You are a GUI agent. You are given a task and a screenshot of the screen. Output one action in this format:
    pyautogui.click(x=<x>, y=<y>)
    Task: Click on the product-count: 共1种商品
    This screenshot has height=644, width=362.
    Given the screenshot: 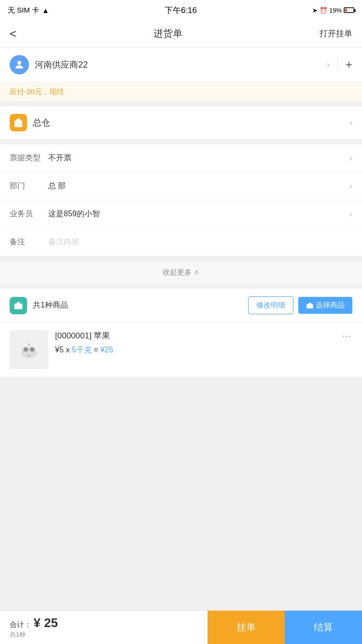 What is the action you would take?
    pyautogui.click(x=140, y=305)
    